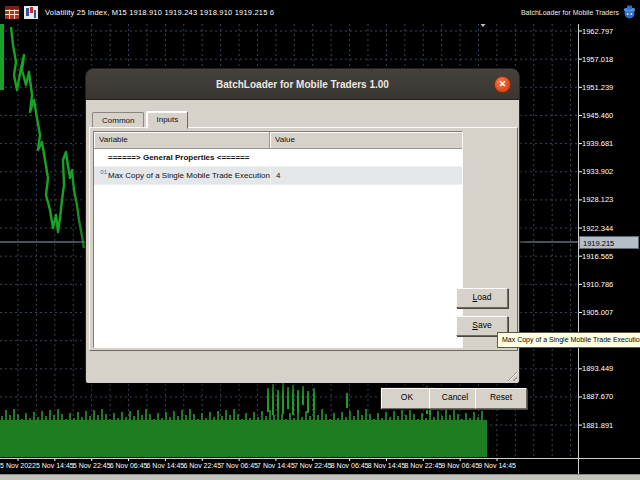 This screenshot has width=640, height=480. What do you see at coordinates (100, 150) in the screenshot?
I see `row-index` at bounding box center [100, 150].